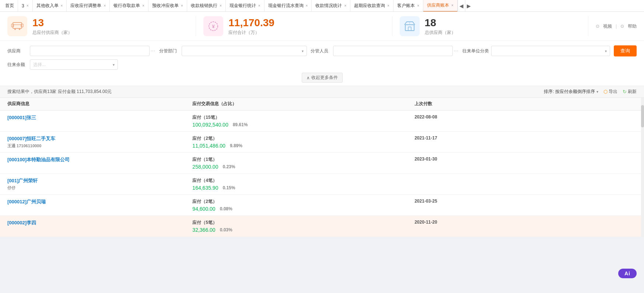 The height and width of the screenshot is (293, 644). I want to click on collapse-btn-label: 收起更多条件, so click(325, 77).